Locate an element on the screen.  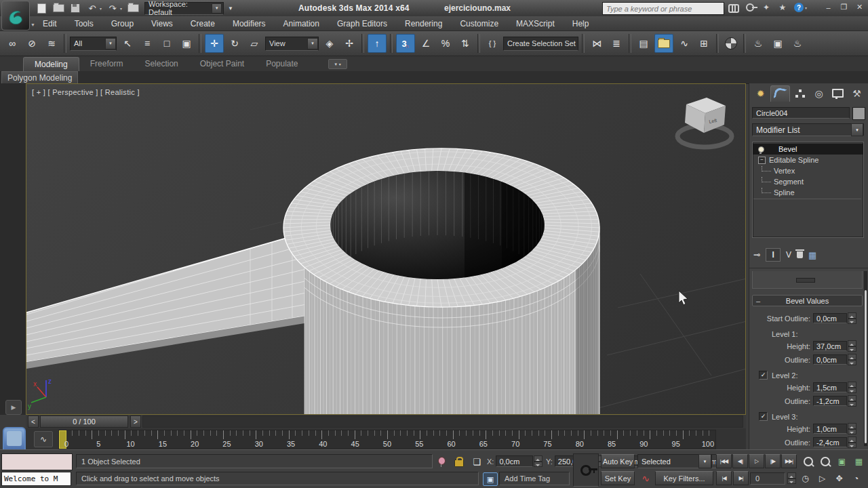
select-by-name-button: ≡ is located at coordinates (147, 43).